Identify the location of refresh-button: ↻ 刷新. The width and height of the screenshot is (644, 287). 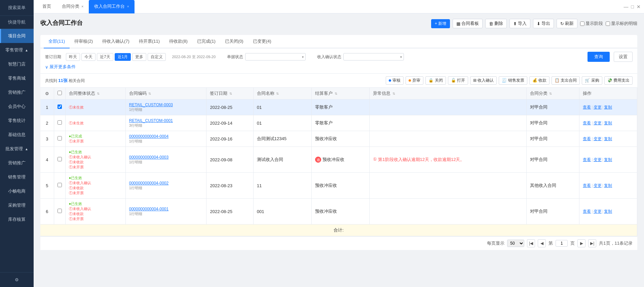
(567, 24).